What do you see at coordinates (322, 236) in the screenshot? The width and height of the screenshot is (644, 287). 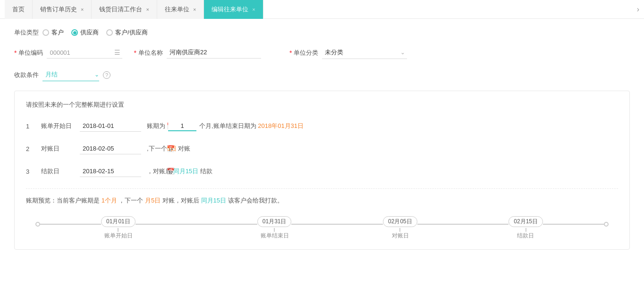 I see `timeline-labels-row: 账单开始日 账单结束日 对账日 结款日` at bounding box center [322, 236].